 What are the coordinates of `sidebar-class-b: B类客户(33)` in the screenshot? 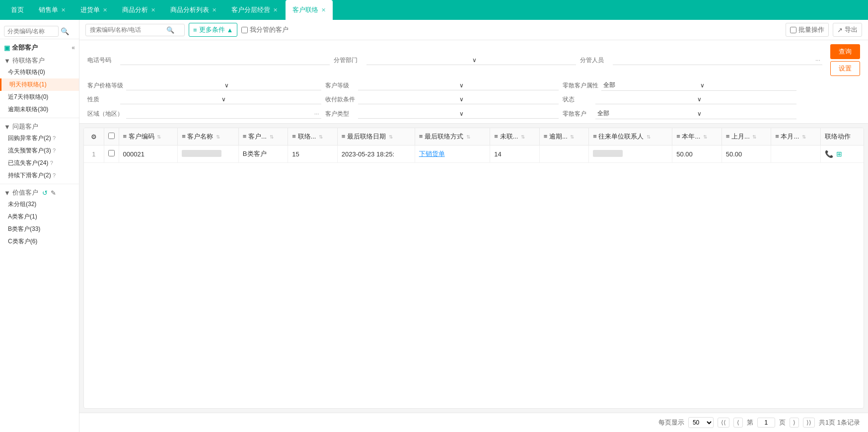 It's located at (40, 229).